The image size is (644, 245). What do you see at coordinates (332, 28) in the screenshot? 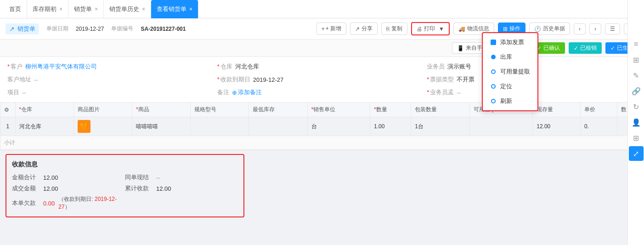
I see `new-button: + + 新增` at bounding box center [332, 28].